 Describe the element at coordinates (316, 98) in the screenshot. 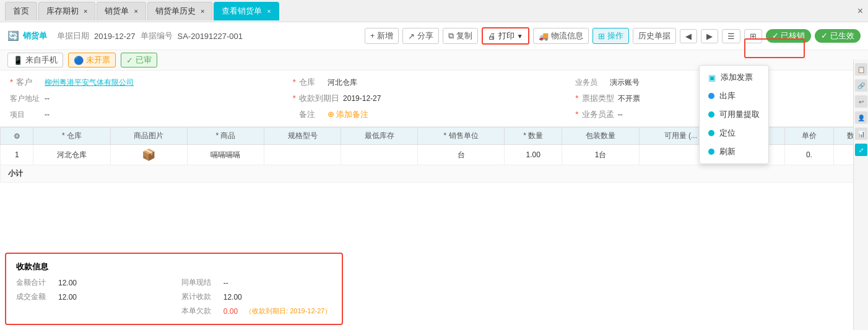

I see `due-date-label: * 收款到期日` at that location.